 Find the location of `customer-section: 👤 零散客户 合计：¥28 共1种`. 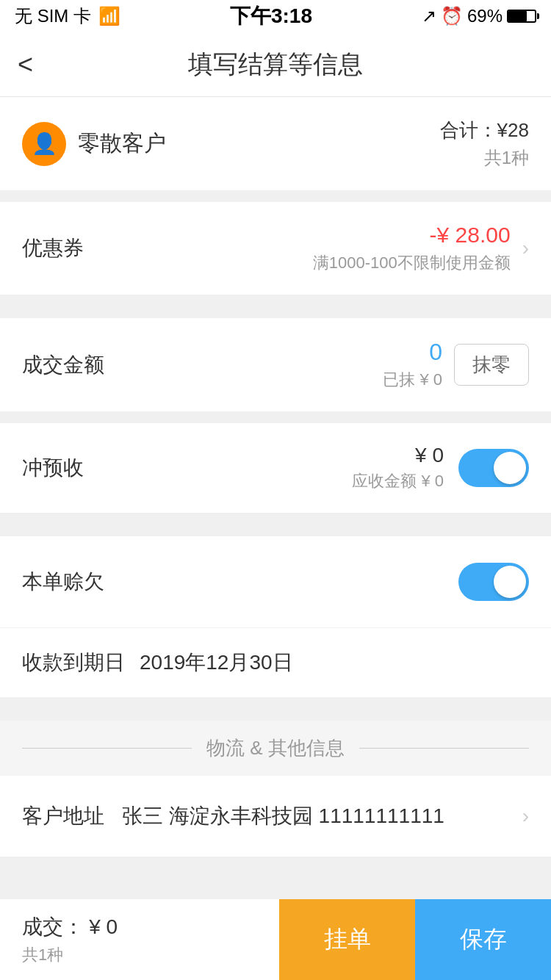

customer-section: 👤 零散客户 合计：¥28 共1种 is located at coordinates (276, 144).